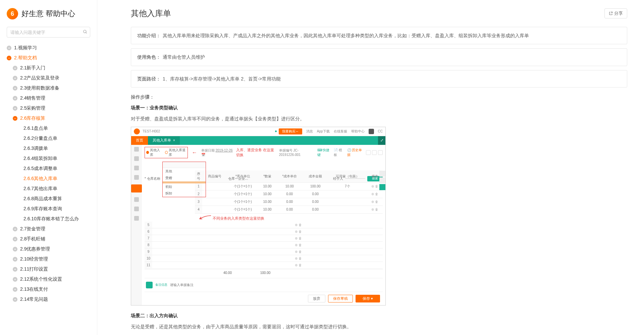 Image resolution: width=644 pixels, height=335 pixels. What do you see at coordinates (184, 178) in the screenshot?
I see `mock-option: 受赠` at bounding box center [184, 178].